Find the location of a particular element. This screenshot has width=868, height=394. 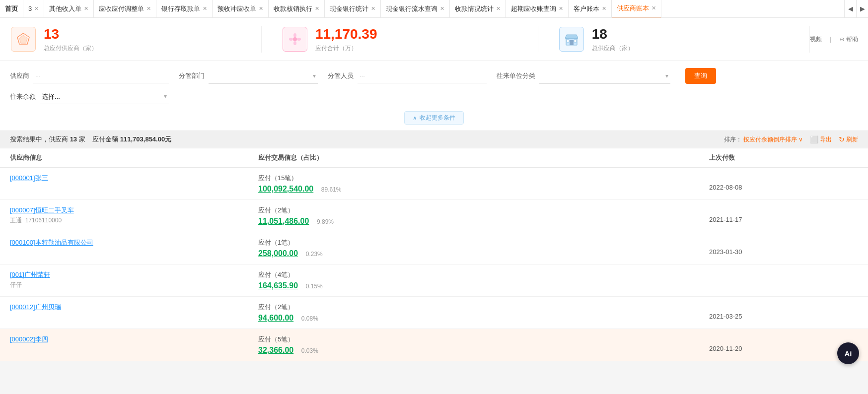

refresh-button: ↻ 刷新 is located at coordinates (848, 140).